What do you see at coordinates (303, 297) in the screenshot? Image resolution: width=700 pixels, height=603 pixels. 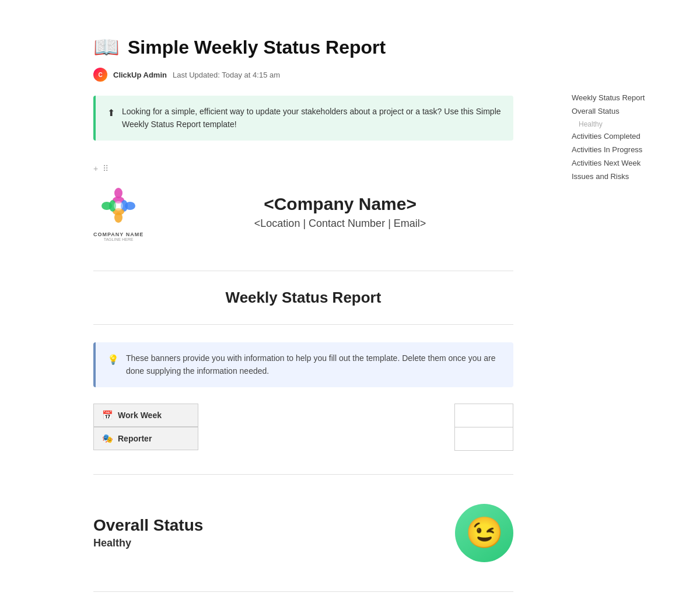 I see `weekly-status-title: Weekly Status Report` at bounding box center [303, 297].